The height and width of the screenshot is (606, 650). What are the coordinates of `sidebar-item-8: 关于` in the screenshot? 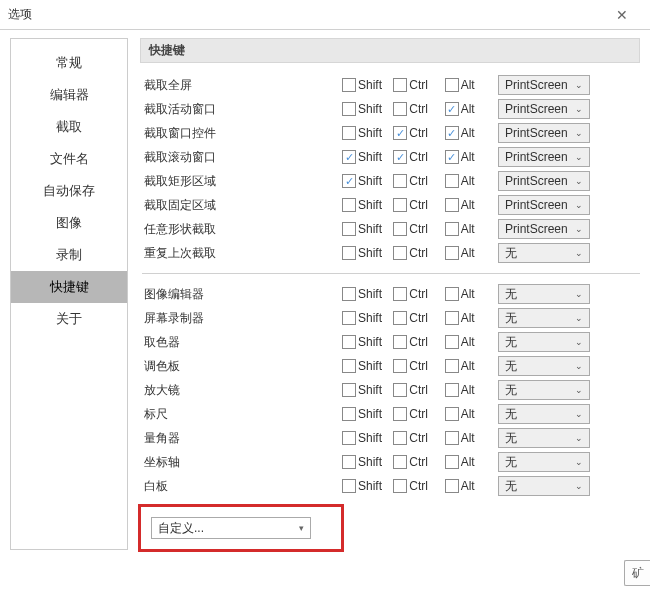 It's located at (69, 319).